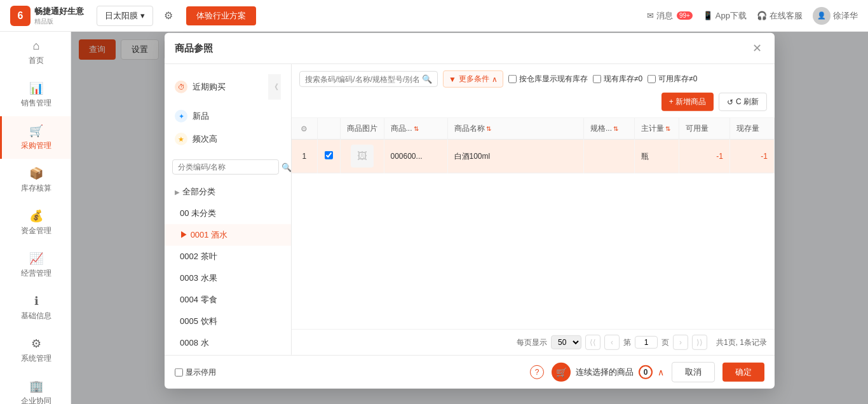 The height and width of the screenshot is (404, 868). I want to click on page-number-input, so click(646, 342).